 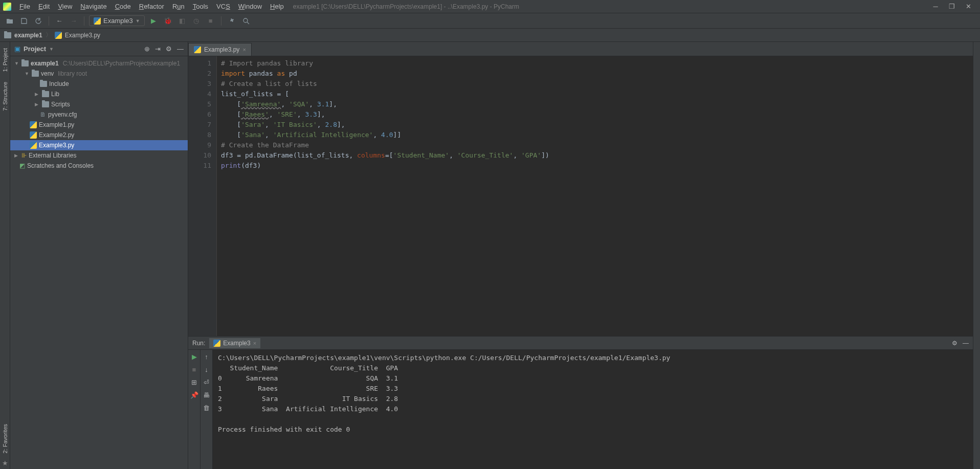 What do you see at coordinates (952, 7) in the screenshot?
I see `maximize-icon: ❐` at bounding box center [952, 7].